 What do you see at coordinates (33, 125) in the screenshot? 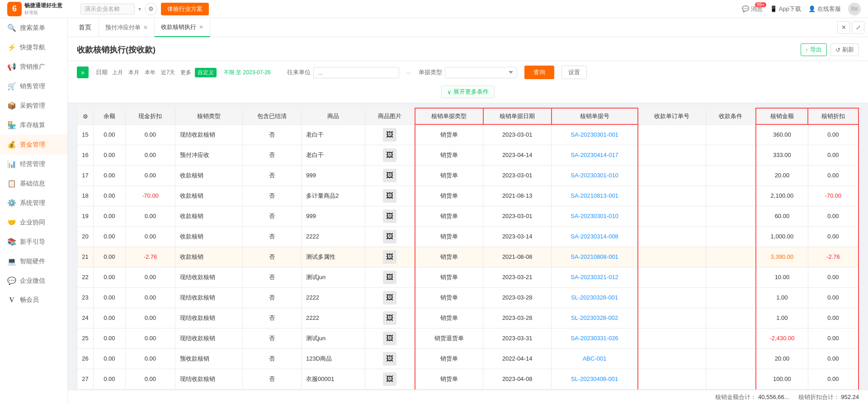
I see `sidebar-item-inventory: 🏪 库存核算` at bounding box center [33, 125].